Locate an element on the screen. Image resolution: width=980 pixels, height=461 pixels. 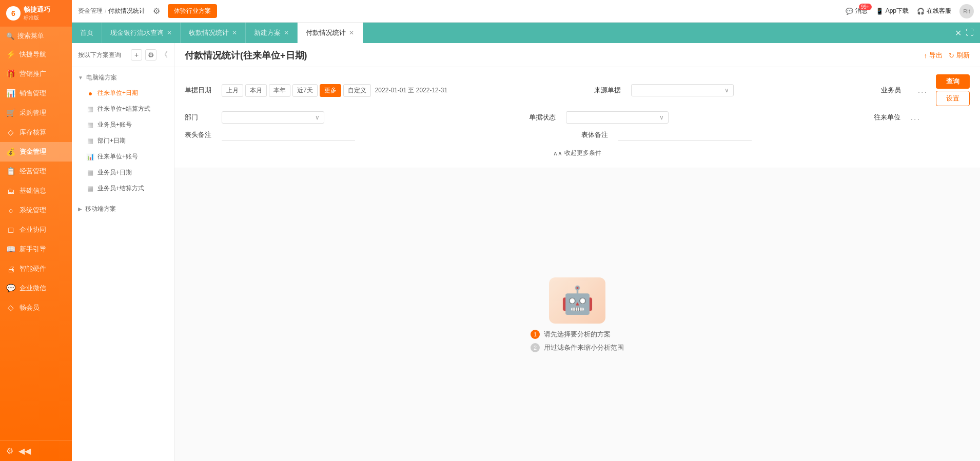
tab-payment: 付款情况统计 ✕ is located at coordinates (330, 33).